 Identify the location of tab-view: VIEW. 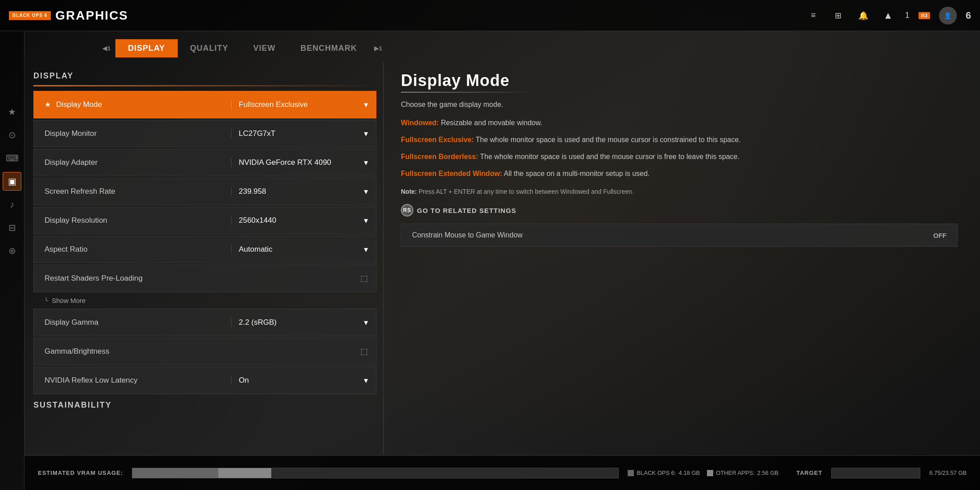
(265, 48).